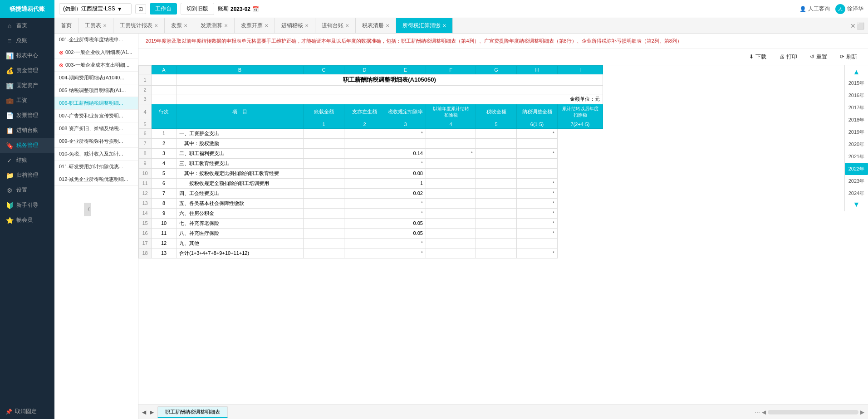 This screenshot has width=868, height=419. What do you see at coordinates (857, 144) in the screenshot?
I see `year-2020: 2020年` at bounding box center [857, 144].